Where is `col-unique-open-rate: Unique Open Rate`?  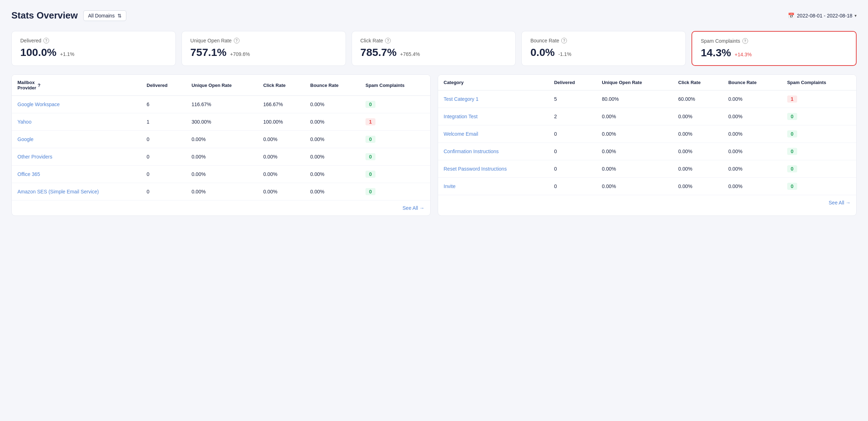 col-unique-open-rate: Unique Open Rate is located at coordinates (221, 85).